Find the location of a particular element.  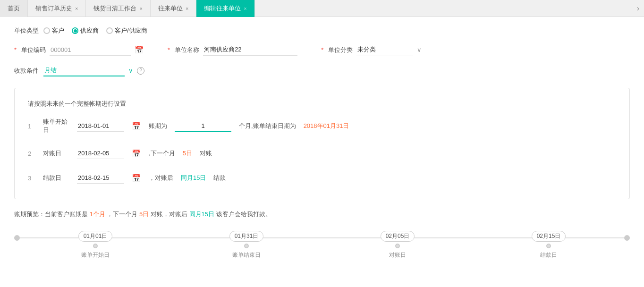

reconcile-prefix: ,下一个月 is located at coordinates (162, 153).